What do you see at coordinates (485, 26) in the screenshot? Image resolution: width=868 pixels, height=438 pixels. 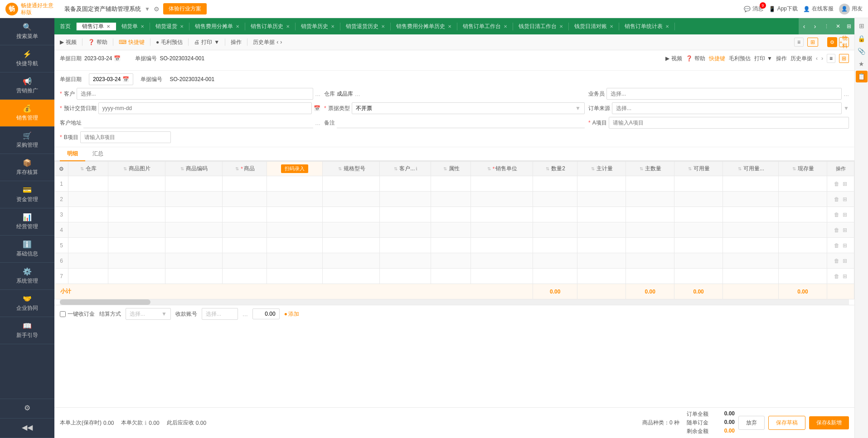 I see `tab-9: 销售订单工作台✕` at bounding box center [485, 26].